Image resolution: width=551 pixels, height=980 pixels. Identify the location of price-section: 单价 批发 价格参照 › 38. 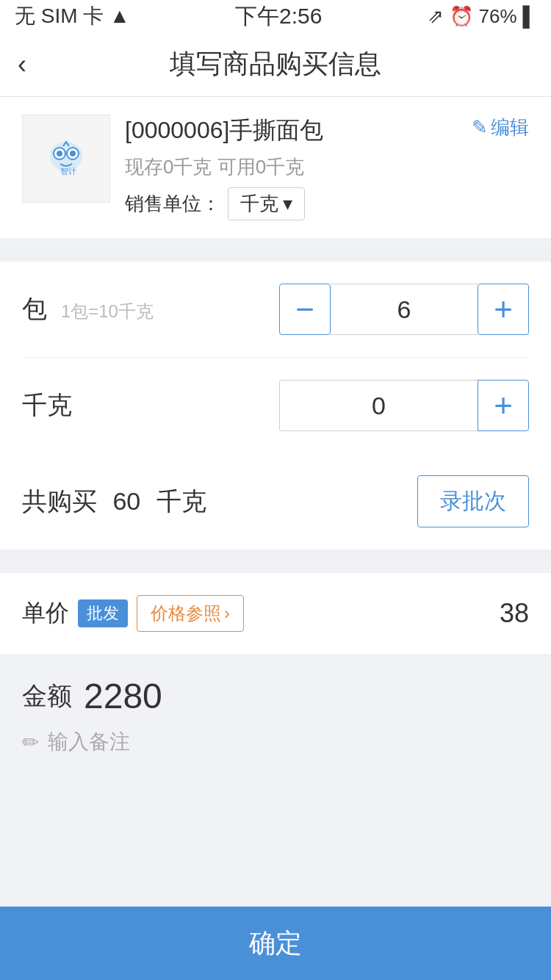
(276, 613).